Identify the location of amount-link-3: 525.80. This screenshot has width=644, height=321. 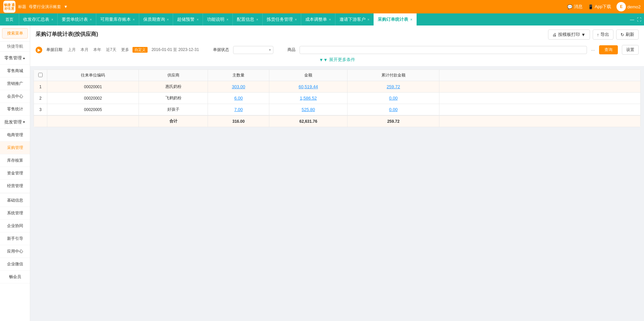
(308, 109).